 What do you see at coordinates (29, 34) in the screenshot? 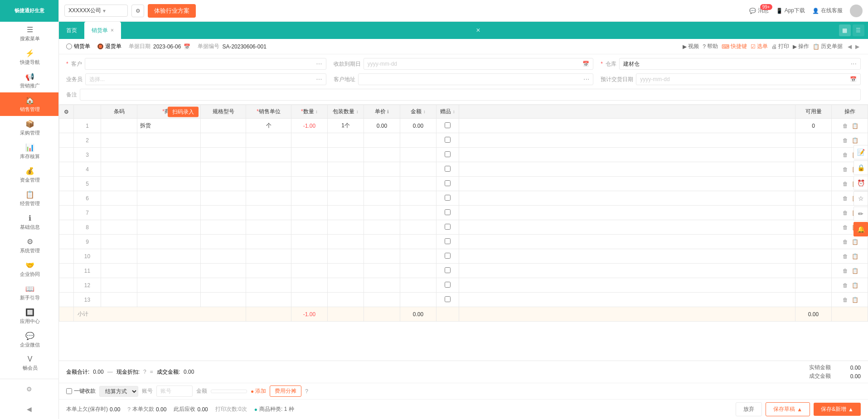
I see `sidebar-item-search: ☰搜索菜单` at bounding box center [29, 34].